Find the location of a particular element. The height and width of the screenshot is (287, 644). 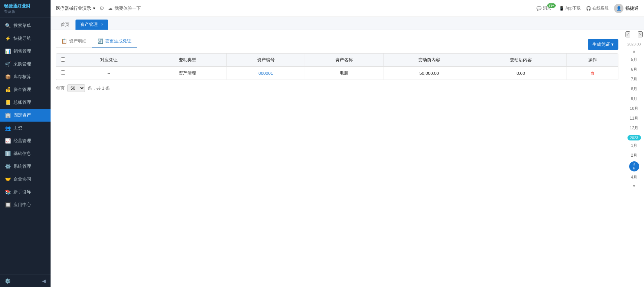

message-action: 💬 消息 99+ is located at coordinates (544, 8).